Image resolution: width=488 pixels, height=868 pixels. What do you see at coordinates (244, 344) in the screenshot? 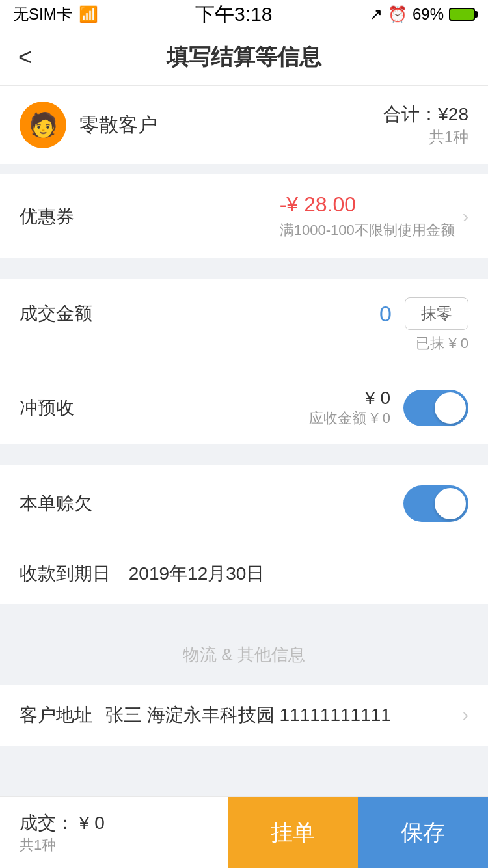
I see `deal-sub: 已抹 ¥ 0` at bounding box center [244, 344].